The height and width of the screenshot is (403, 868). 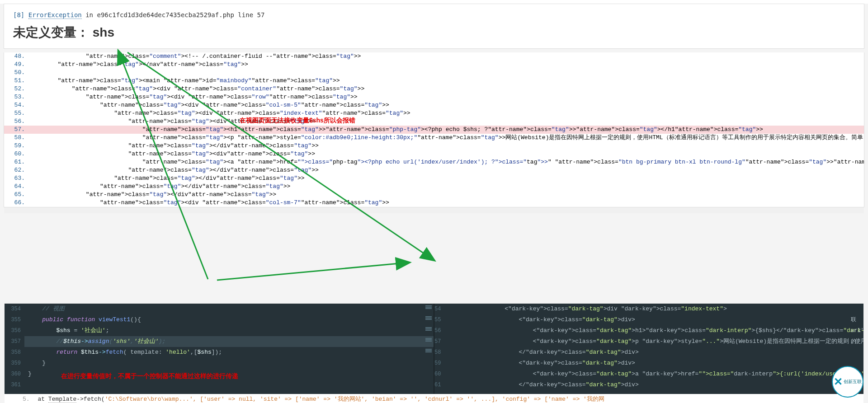 I want to click on ide-line-58: </"dark-key">class="dark-tag">div>, so click(x=654, y=352).